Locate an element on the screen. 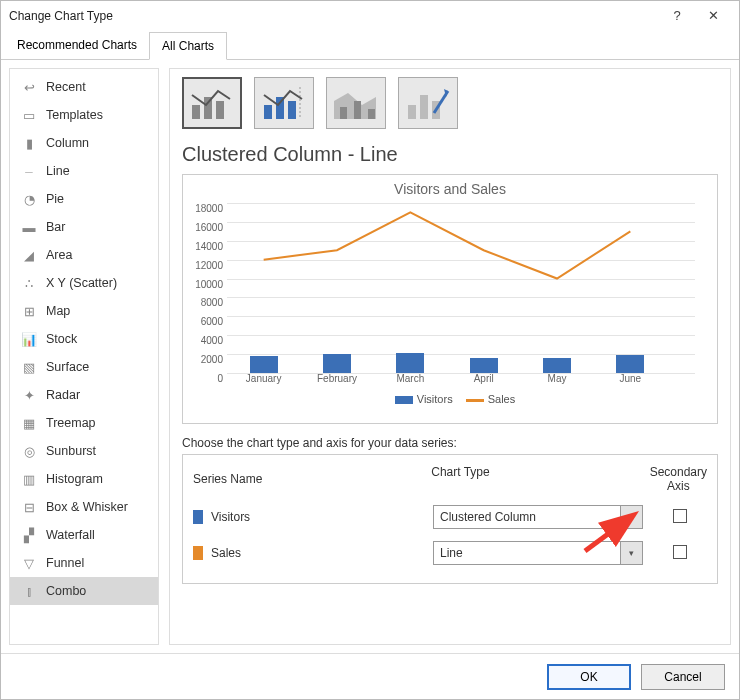  subtype-clustered-column-line is located at coordinates (212, 103).